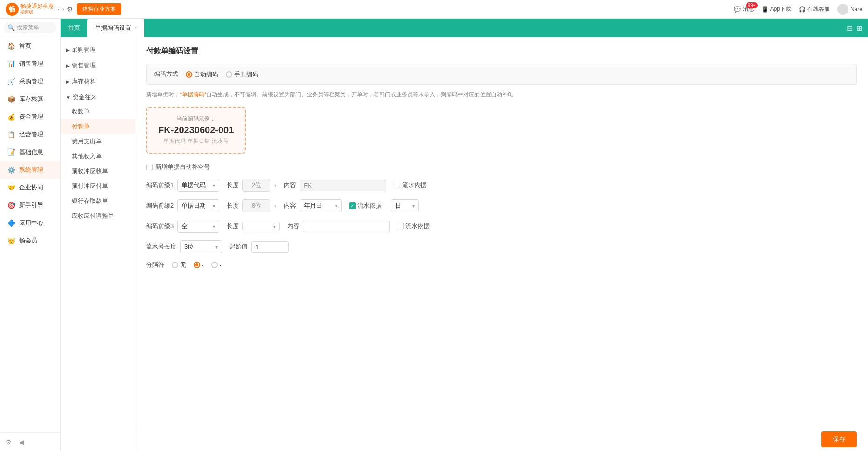  What do you see at coordinates (175, 265) in the screenshot?
I see `separator-none-radio` at bounding box center [175, 265].